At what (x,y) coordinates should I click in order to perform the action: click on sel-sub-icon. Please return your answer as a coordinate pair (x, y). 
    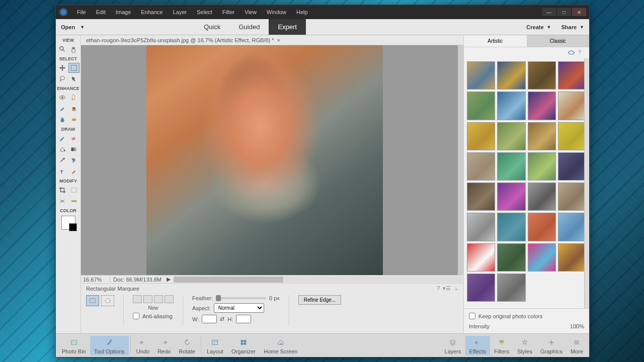
    Looking at the image, I should click on (158, 299).